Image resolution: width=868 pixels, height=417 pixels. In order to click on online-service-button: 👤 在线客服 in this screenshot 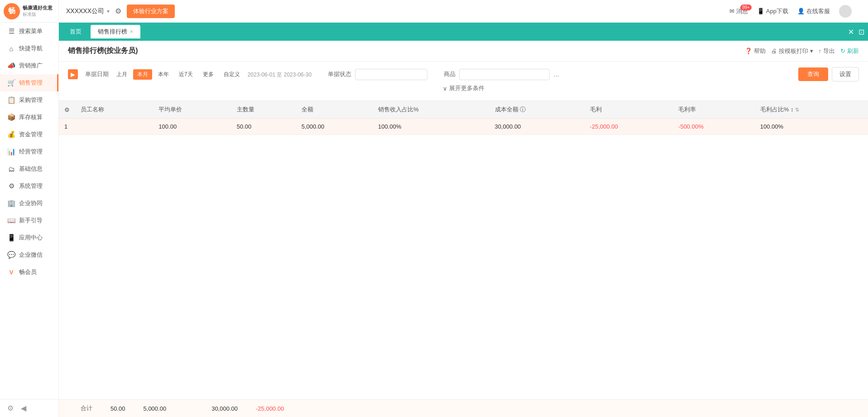, I will do `click(814, 11)`.